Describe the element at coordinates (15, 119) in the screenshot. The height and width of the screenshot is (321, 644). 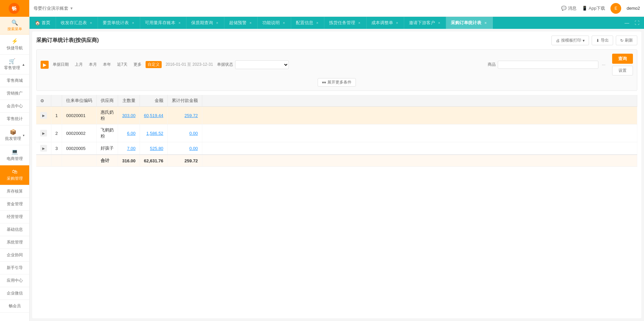
I see `sidebar-item-retail-stat: 零售统计` at that location.